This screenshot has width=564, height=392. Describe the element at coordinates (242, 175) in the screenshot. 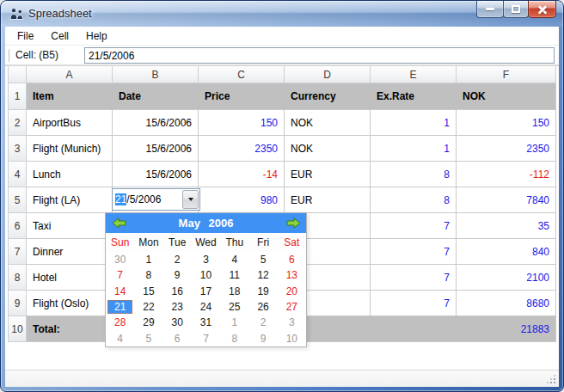

I see `cell-C4: -14` at that location.